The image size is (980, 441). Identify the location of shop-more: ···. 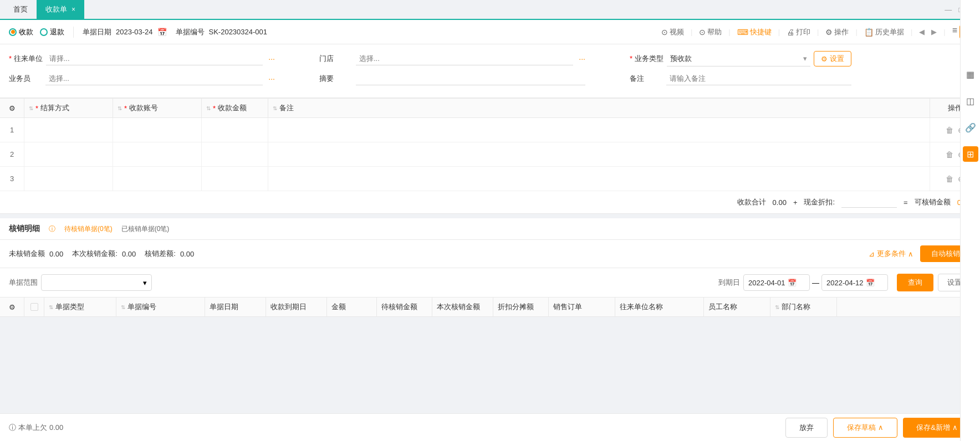
(582, 59).